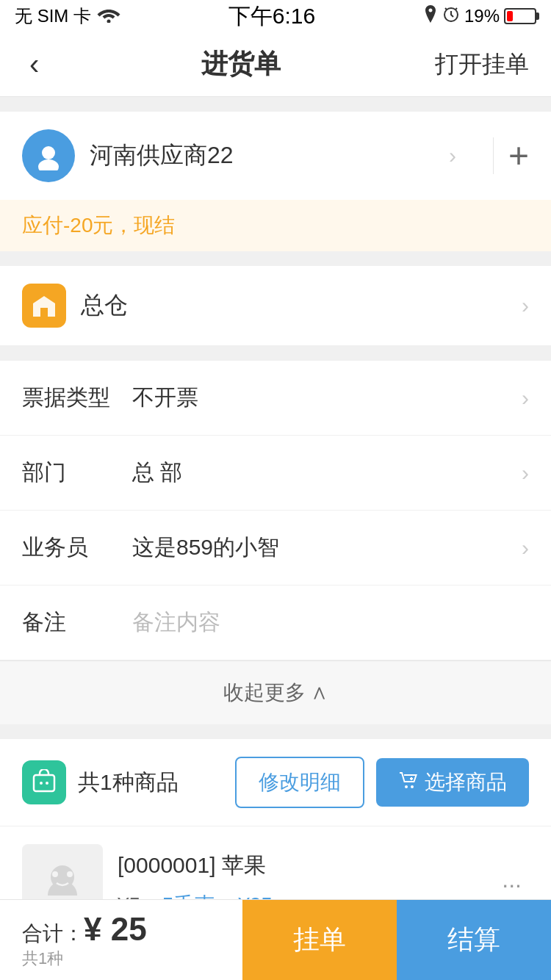  Describe the element at coordinates (115, 929) in the screenshot. I see `total-amount: ¥ 25` at that location.